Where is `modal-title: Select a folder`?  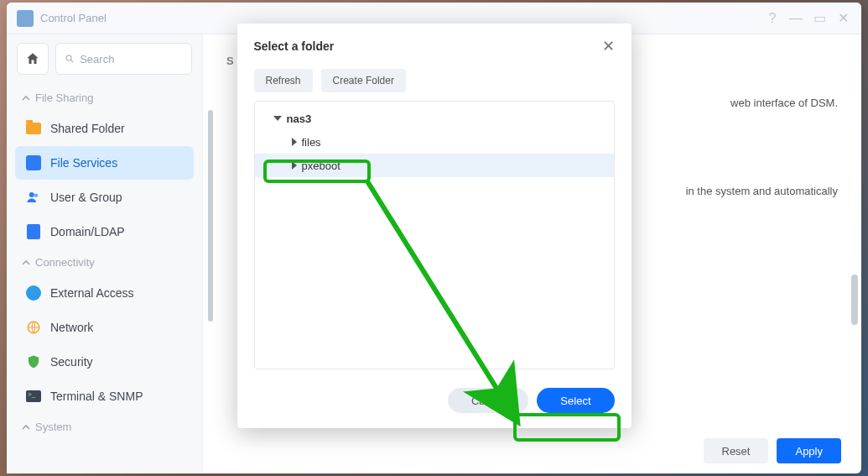 modal-title: Select a folder is located at coordinates (428, 46).